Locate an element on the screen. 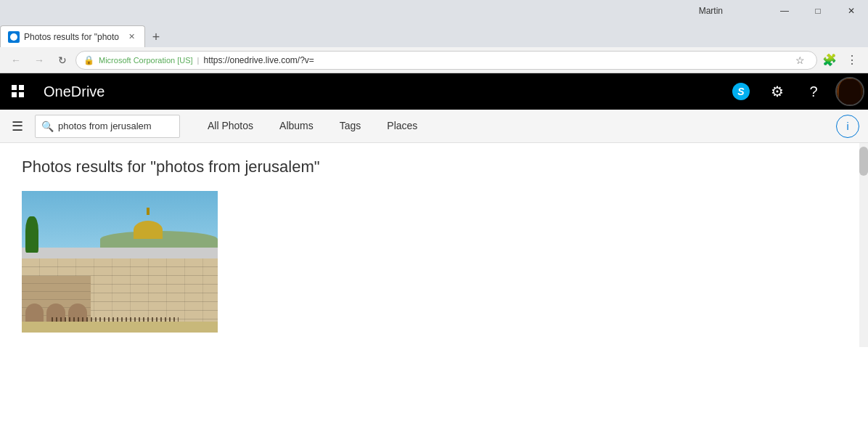 This screenshot has height=432, width=868. app-grid-button is located at coordinates (18, 91).